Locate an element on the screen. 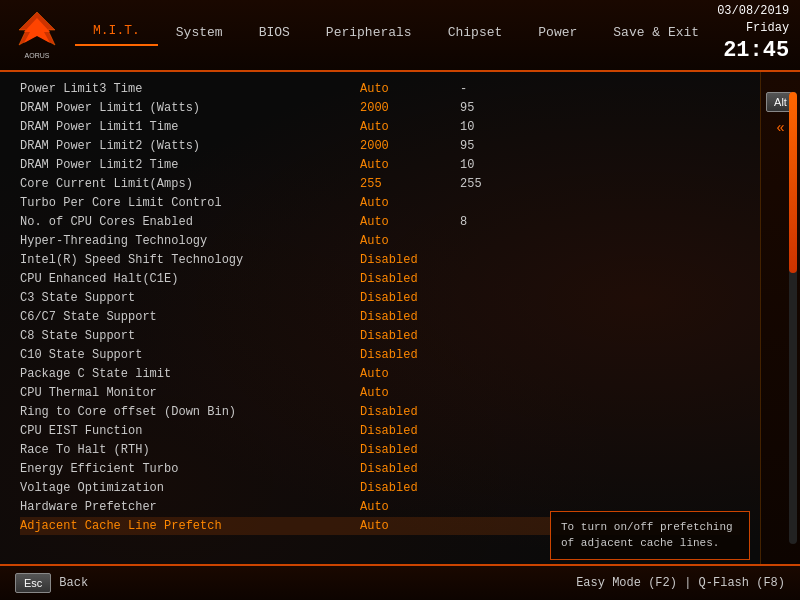 Image resolution: width=800 pixels, height=600 pixels. setting-name: Package C State limit is located at coordinates (190, 374).